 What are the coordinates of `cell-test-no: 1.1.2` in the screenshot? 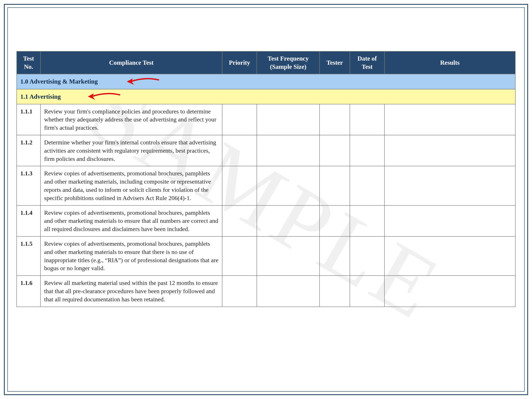 It's located at (28, 151).